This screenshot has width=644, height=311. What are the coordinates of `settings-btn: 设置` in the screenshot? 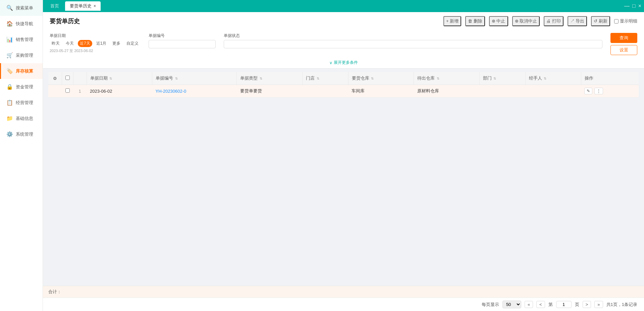 It's located at (624, 50).